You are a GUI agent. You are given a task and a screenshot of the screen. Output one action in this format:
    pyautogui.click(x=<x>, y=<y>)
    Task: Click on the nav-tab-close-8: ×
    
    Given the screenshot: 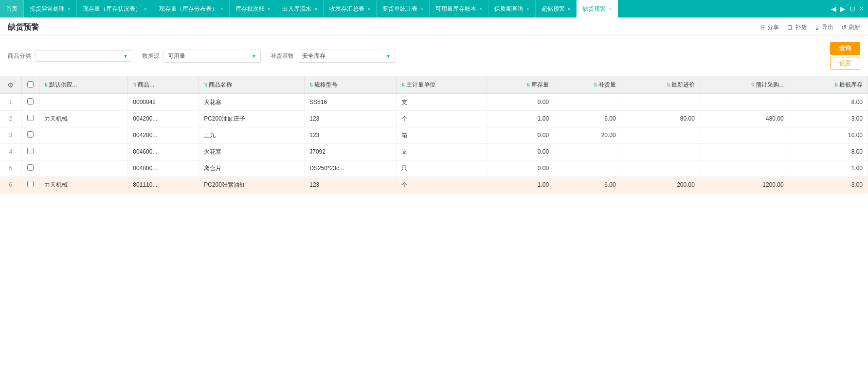 What is the action you would take?
    pyautogui.click(x=481, y=9)
    